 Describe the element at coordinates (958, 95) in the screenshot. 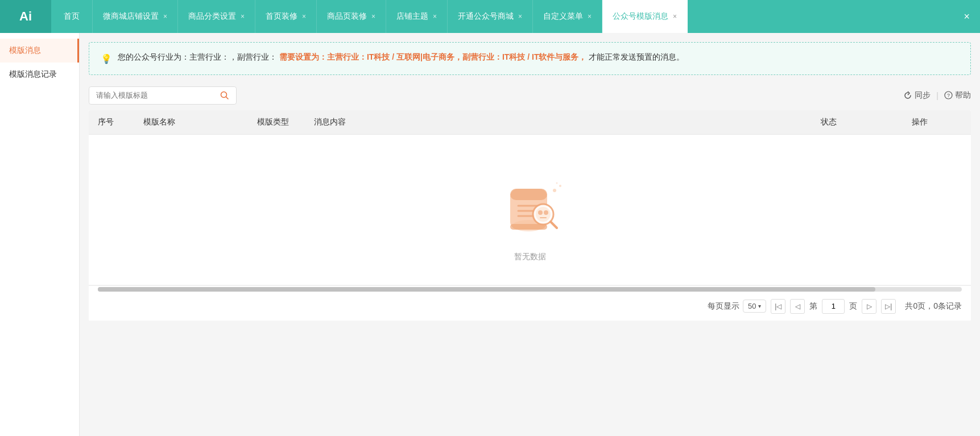

I see `help-button: ? 帮助` at that location.